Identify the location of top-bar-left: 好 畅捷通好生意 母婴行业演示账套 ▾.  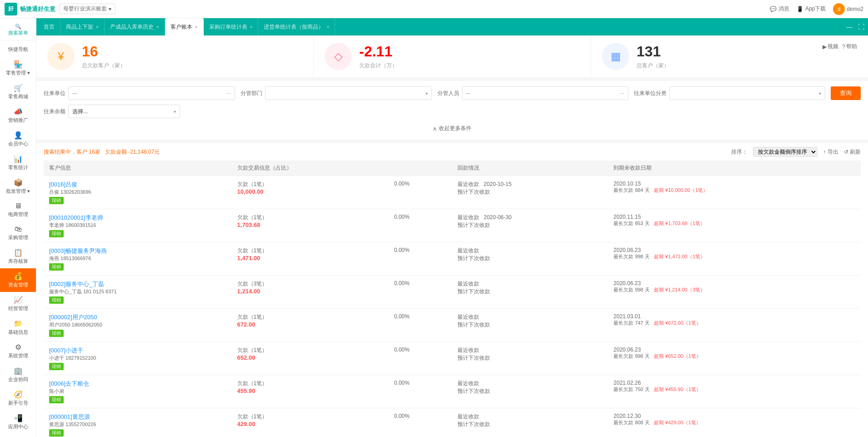
(387, 9).